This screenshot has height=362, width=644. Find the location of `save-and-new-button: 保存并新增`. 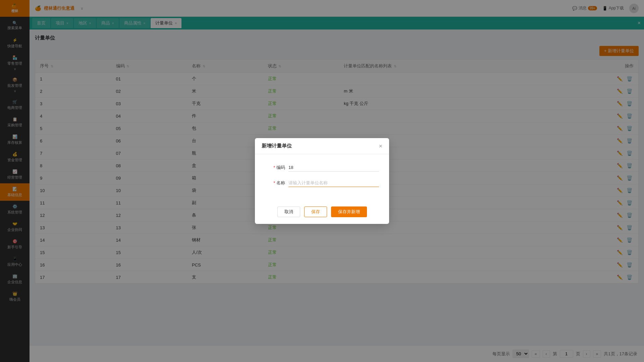

save-and-new-button: 保存并新增 is located at coordinates (349, 212).